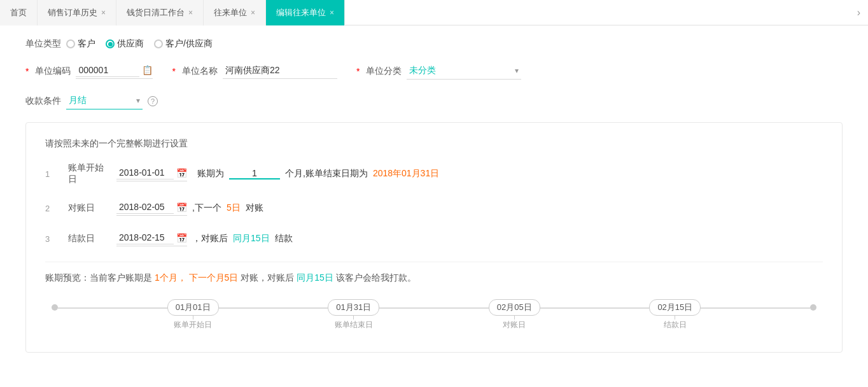 This screenshot has width=868, height=387. Describe the element at coordinates (77, 13) in the screenshot. I see `tab-sales-history: 销售订单历史 ×` at that location.